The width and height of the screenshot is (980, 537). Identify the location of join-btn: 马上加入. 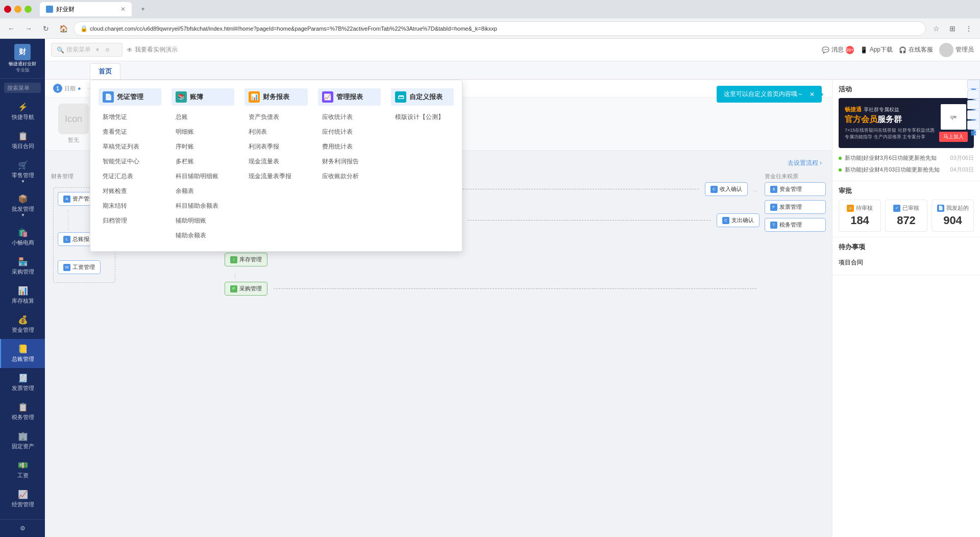
(953, 137).